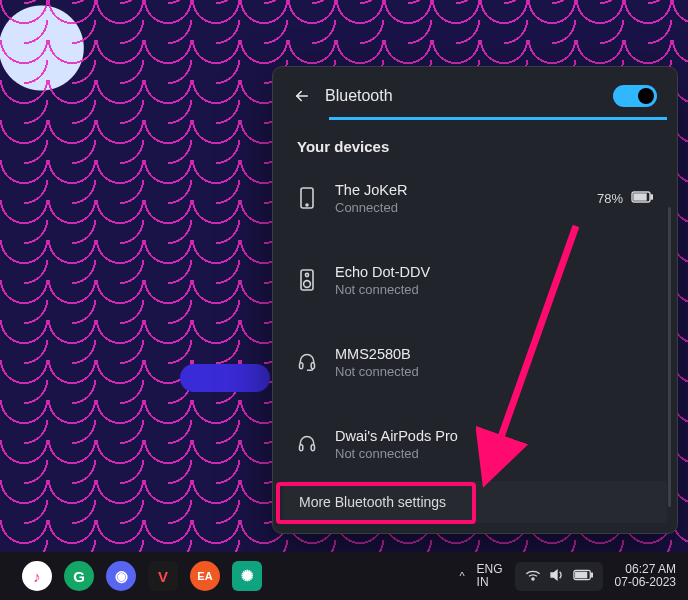 The image size is (688, 600). Describe the element at coordinates (121, 576) in the screenshot. I see `app-discord: ◉` at that location.